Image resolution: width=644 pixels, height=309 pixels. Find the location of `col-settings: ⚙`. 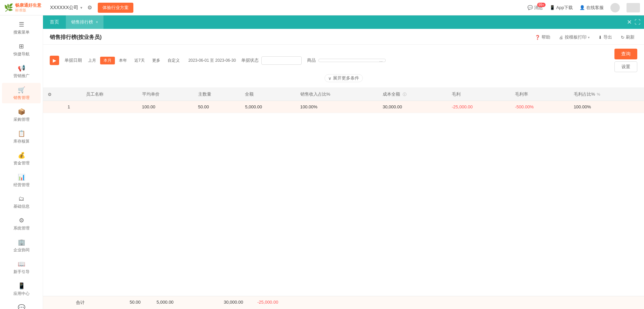

col-settings: ⚙ is located at coordinates (50, 95).